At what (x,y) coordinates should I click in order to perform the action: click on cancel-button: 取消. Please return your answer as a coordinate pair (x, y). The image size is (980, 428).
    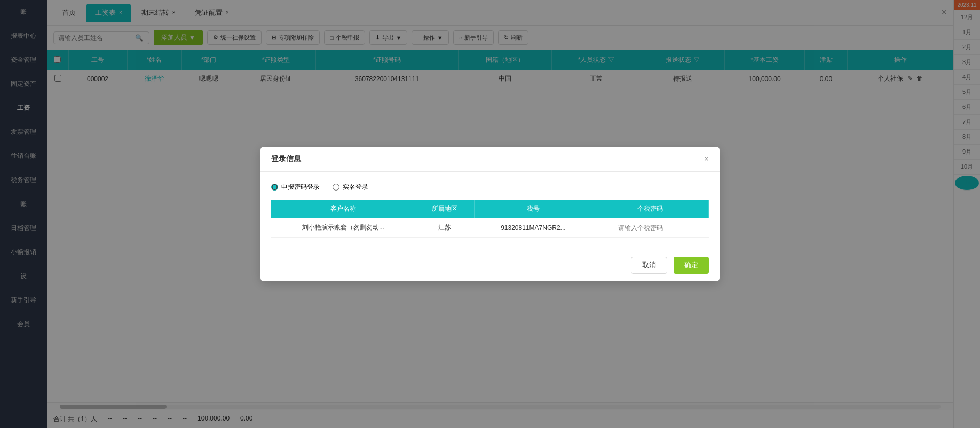
    Looking at the image, I should click on (649, 265).